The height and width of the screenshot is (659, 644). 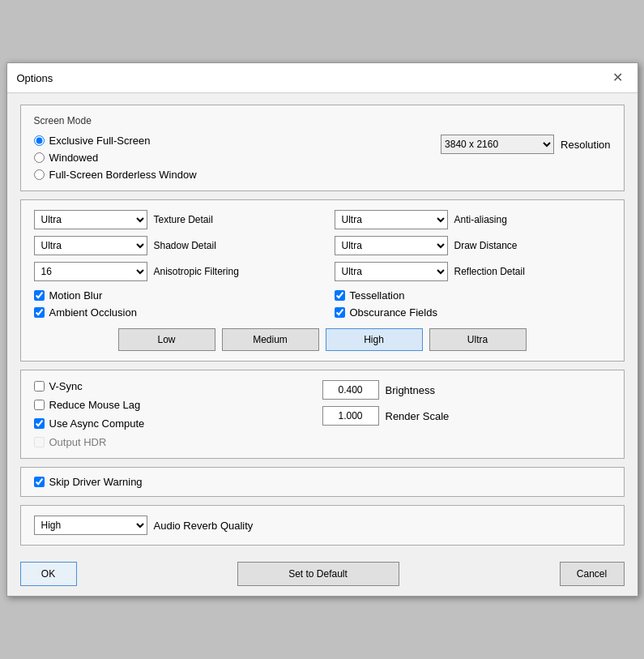 What do you see at coordinates (100, 141) in the screenshot?
I see `radio-exclusive-label: Exclusive Full-Screen` at bounding box center [100, 141].